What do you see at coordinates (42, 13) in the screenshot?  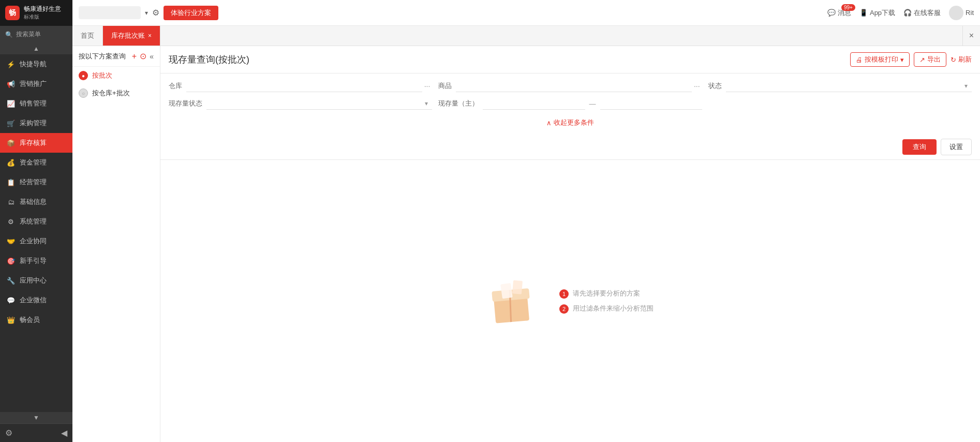 I see `app-info: 畅康通好生意 标准版` at bounding box center [42, 13].